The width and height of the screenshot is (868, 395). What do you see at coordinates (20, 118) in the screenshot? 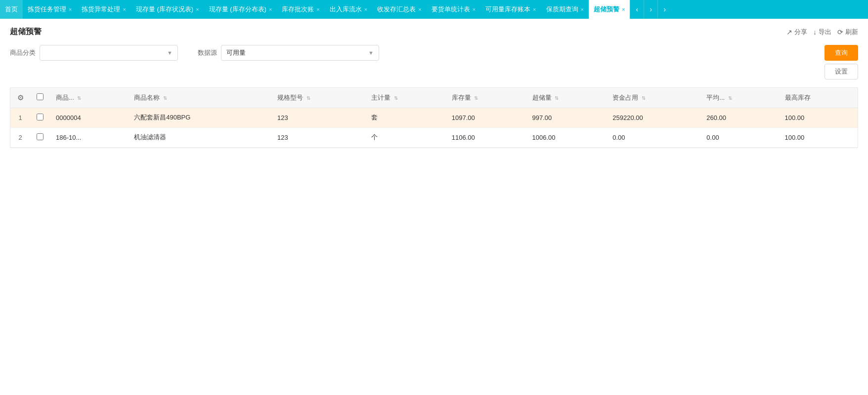
I see `row-num-0: 1` at bounding box center [20, 118].